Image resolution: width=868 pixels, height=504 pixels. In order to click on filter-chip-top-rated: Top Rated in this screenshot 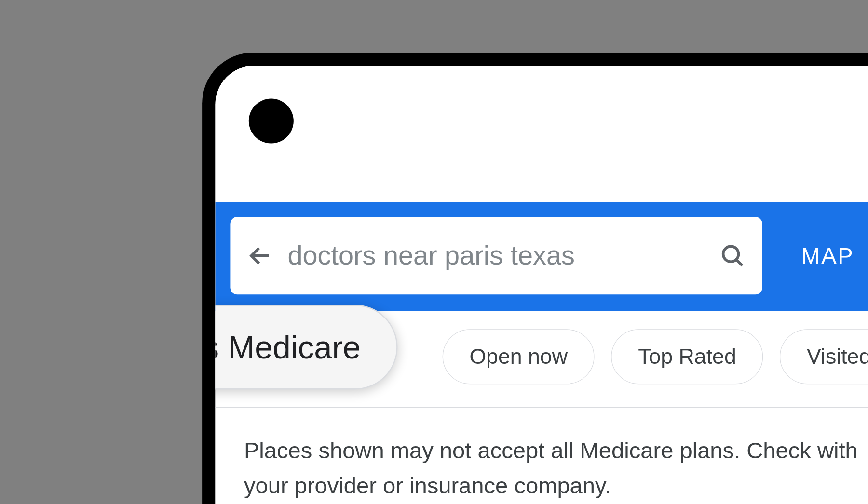, I will do `click(687, 357)`.